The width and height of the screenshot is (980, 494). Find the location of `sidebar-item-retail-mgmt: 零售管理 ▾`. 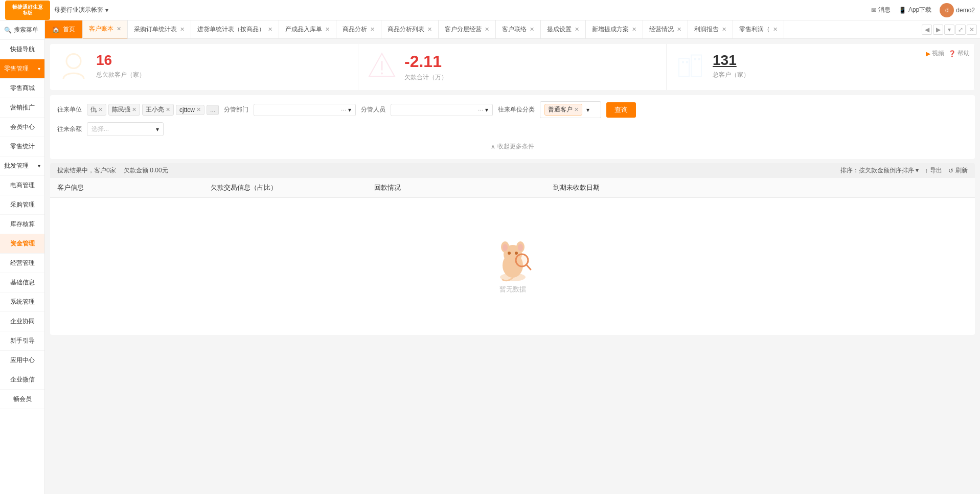

sidebar-item-retail-mgmt: 零售管理 ▾ is located at coordinates (22, 69).